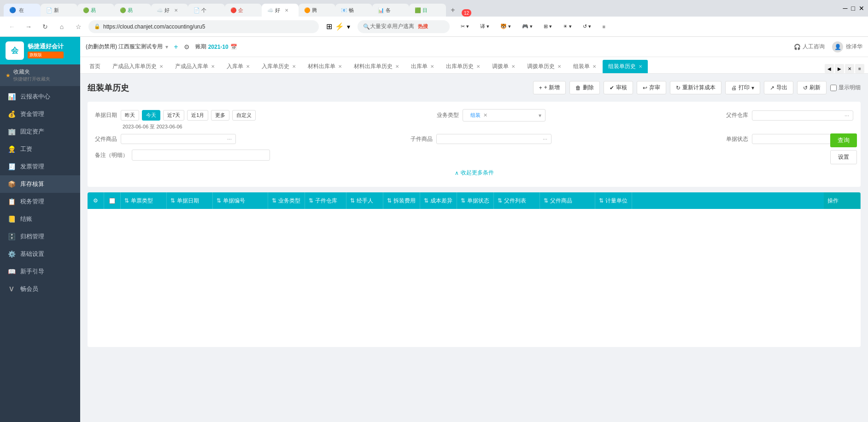  What do you see at coordinates (485, 27) in the screenshot?
I see `translate-action: 译 ▾` at bounding box center [485, 27].